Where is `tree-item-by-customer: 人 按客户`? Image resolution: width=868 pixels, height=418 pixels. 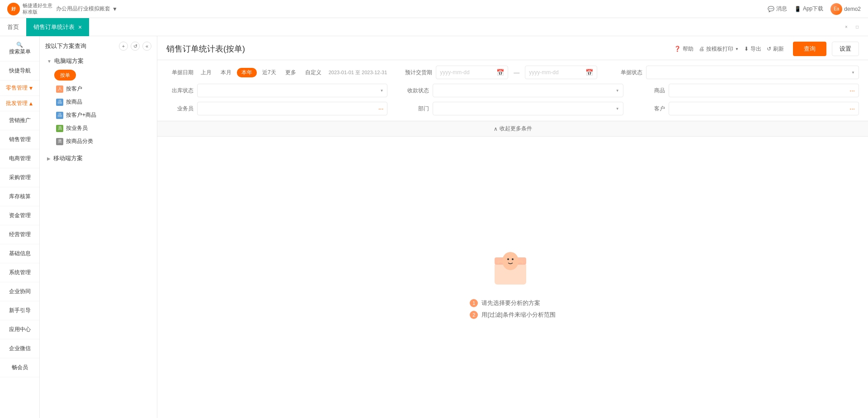
tree-item-by-customer: 人 按客户 is located at coordinates (99, 89).